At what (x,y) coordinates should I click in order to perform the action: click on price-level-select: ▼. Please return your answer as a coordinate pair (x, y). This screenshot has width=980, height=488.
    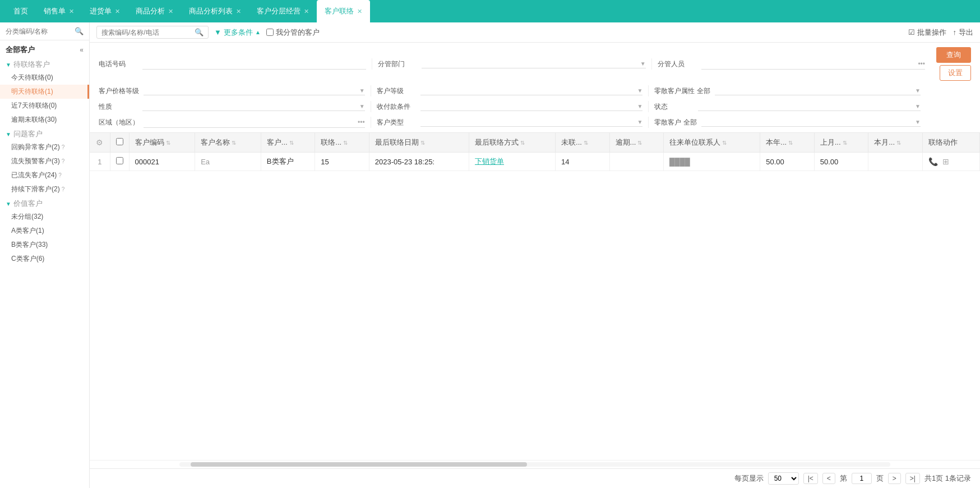
    Looking at the image, I should click on (255, 91).